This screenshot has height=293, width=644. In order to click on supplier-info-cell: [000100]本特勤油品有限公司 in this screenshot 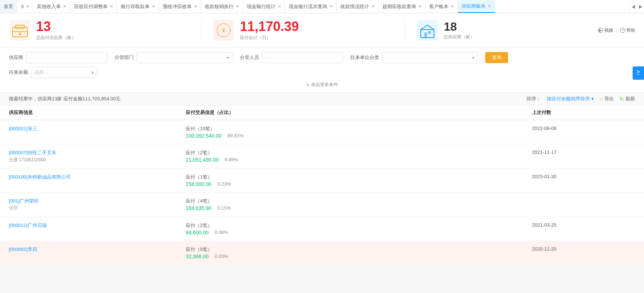, I will do `click(97, 177)`.